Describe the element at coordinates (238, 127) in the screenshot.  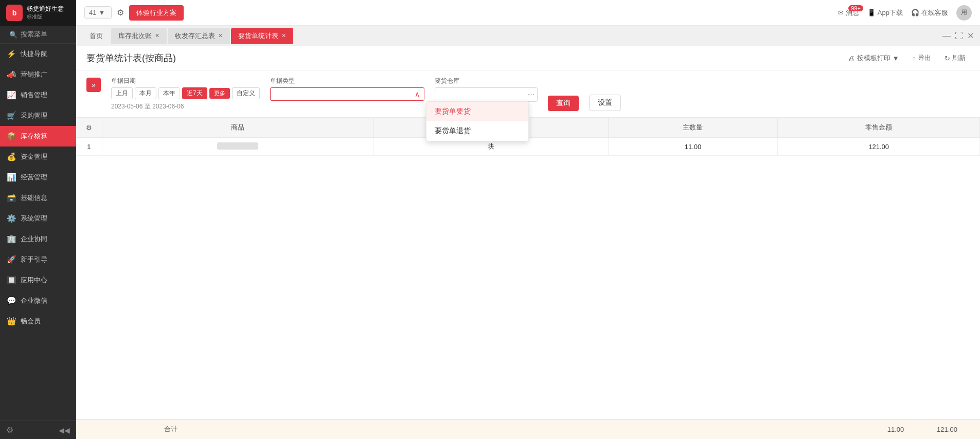
I see `col-goods: 商品` at that location.